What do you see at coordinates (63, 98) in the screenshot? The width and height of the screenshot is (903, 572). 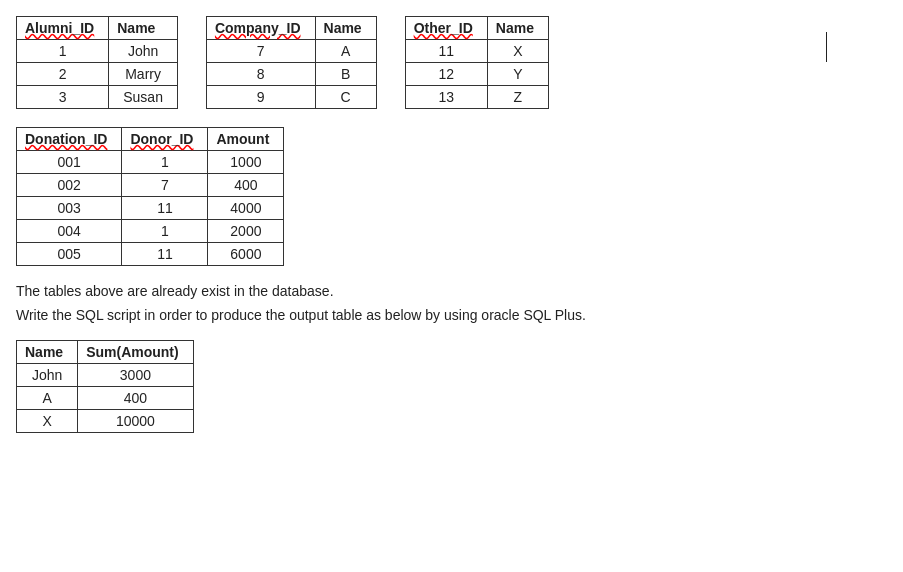 I see `alumni-id-cell: 3` at bounding box center [63, 98].